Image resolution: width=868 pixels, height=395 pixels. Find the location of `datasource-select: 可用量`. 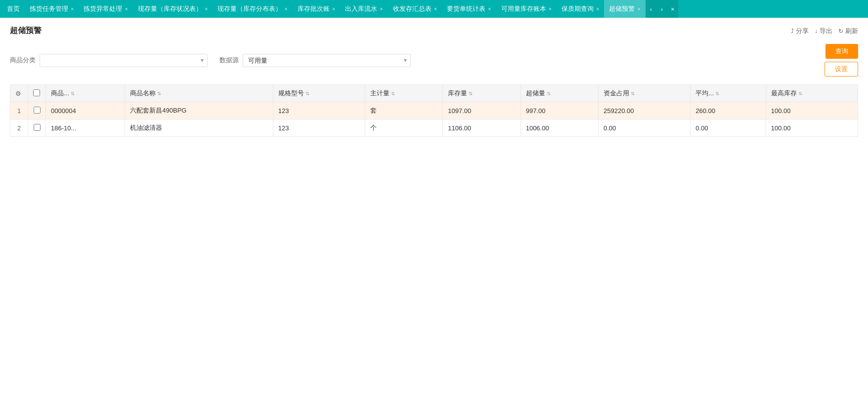

datasource-select: 可用量 is located at coordinates (327, 60).